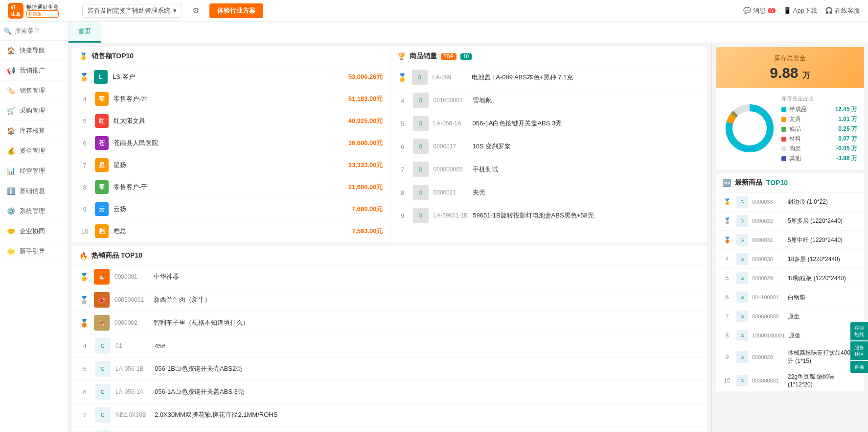 The image size is (868, 432). Describe the element at coordinates (790, 221) in the screenshot. I see `newest-item: 🥈 G 0000032 5厘多层 (1220*2440)` at that location.